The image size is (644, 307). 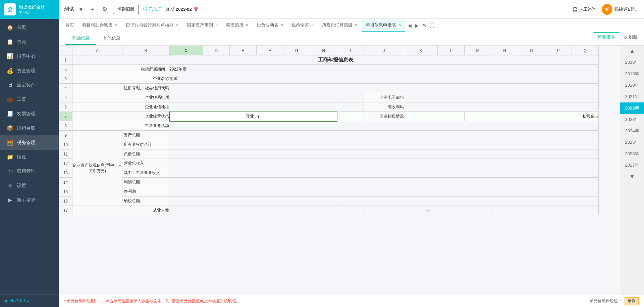 What do you see at coordinates (303, 26) in the screenshot?
I see `tab-tax-expert: 税检专家 ✕` at bounding box center [303, 26].